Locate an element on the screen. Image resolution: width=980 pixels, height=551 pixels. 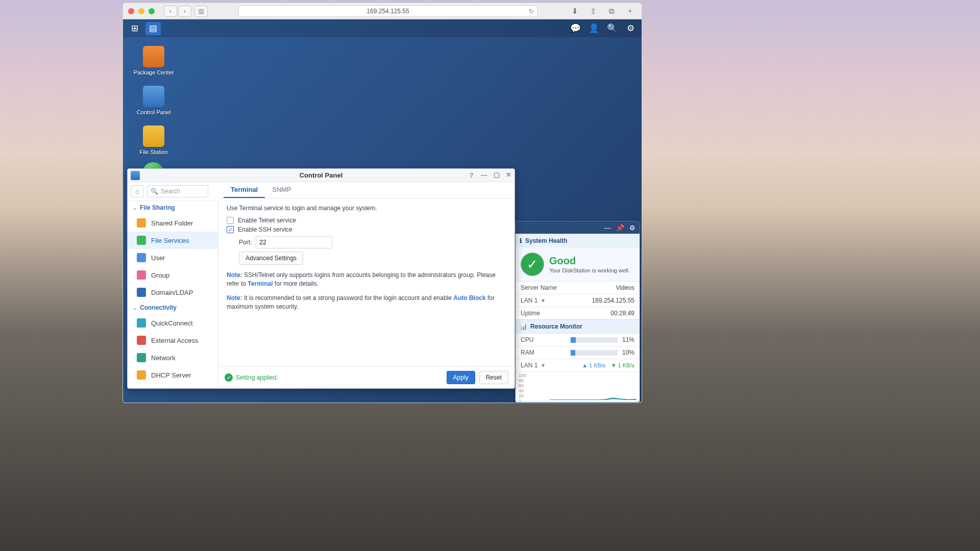
sidebar-item-user: User is located at coordinates (173, 258).